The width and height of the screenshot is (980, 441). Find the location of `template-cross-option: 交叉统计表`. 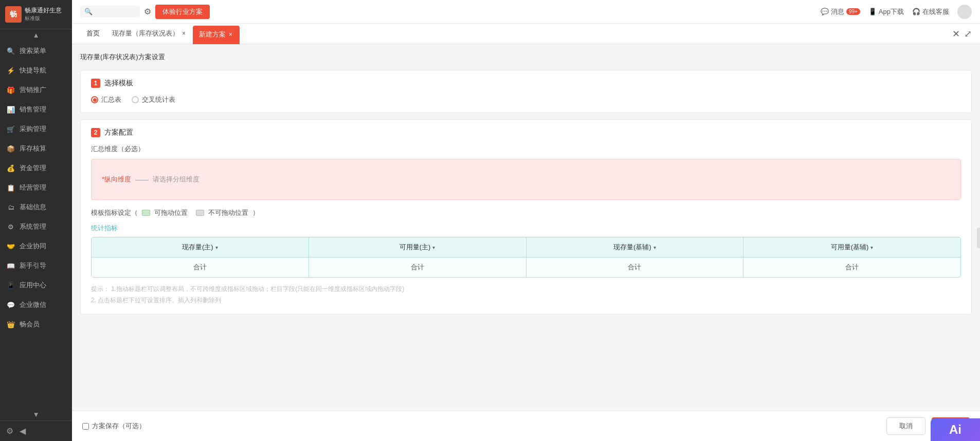

template-cross-option: 交叉统计表 is located at coordinates (153, 100).